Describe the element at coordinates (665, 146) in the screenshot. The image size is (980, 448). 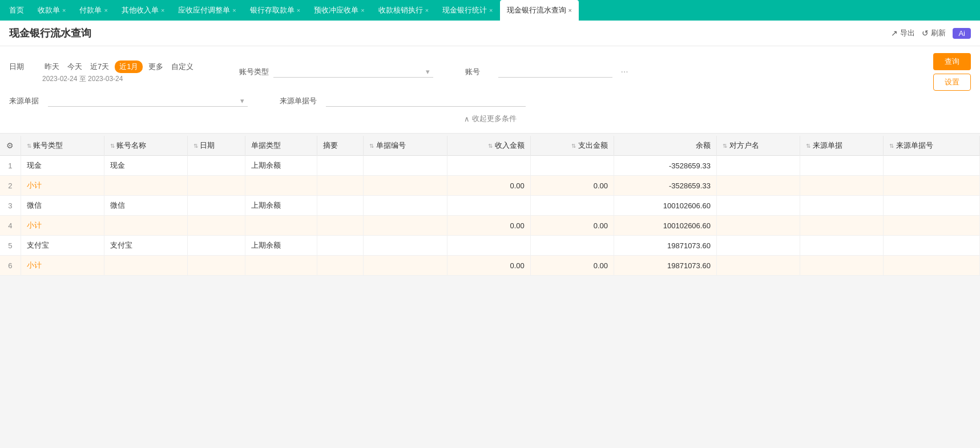
I see `th-balance: 余额` at that location.